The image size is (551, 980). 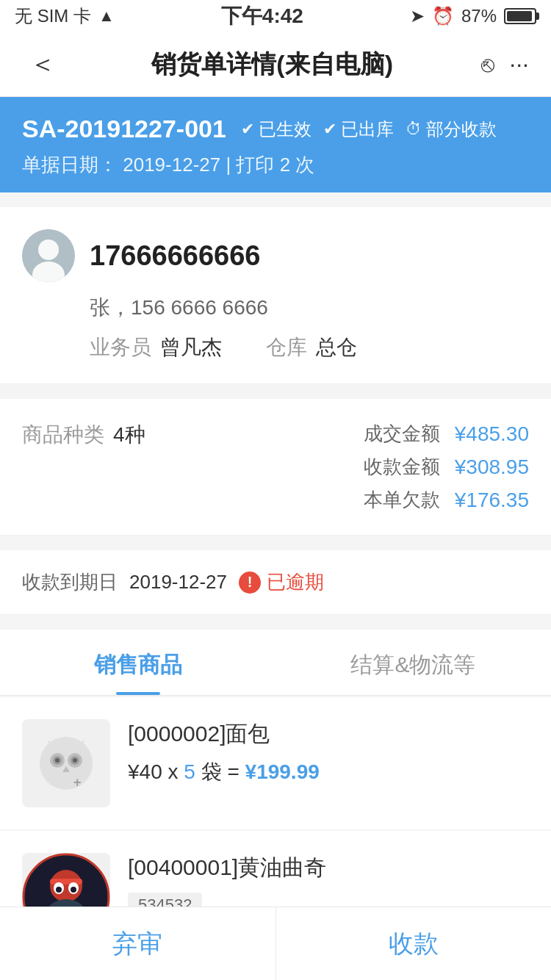 What do you see at coordinates (84, 435) in the screenshot?
I see `summary-left: 商品种类 4种` at bounding box center [84, 435].